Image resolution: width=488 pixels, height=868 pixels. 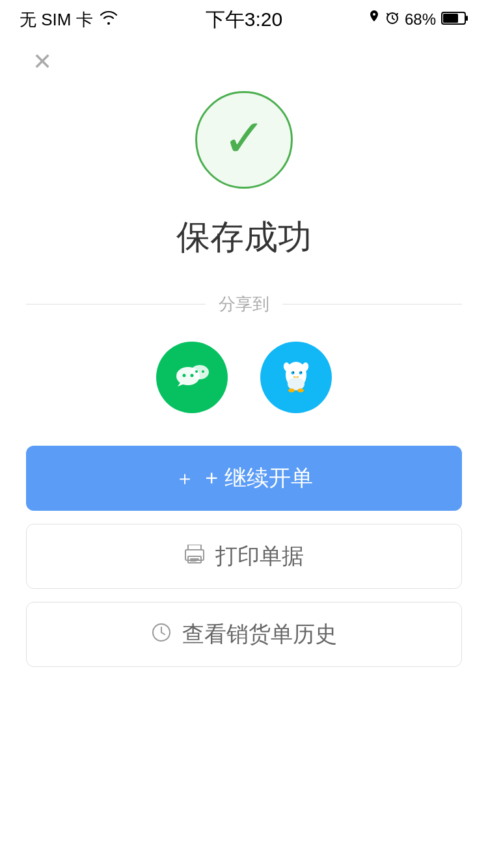 I want to click on plus-icon: ＋, so click(x=185, y=479).